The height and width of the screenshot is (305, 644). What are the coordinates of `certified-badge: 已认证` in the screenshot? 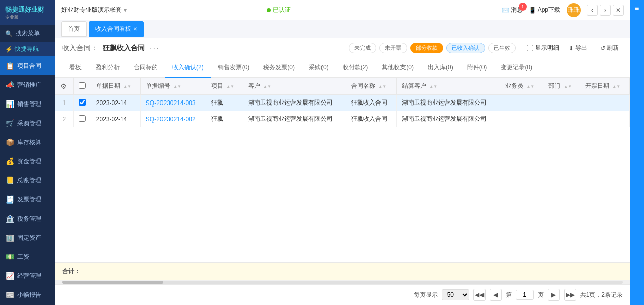 It's located at (279, 10).